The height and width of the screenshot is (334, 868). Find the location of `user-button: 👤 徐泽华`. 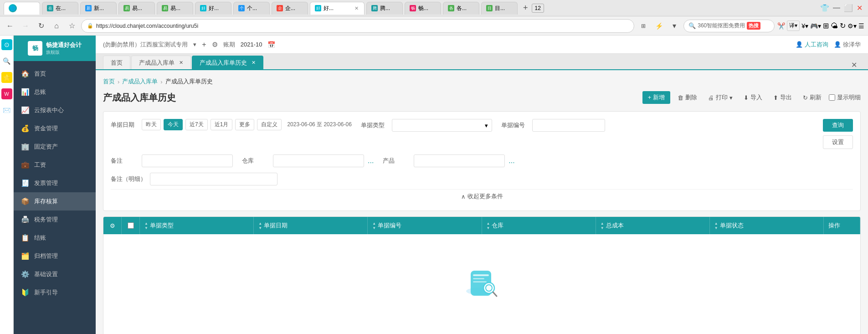

user-button: 👤 徐泽华 is located at coordinates (847, 45).